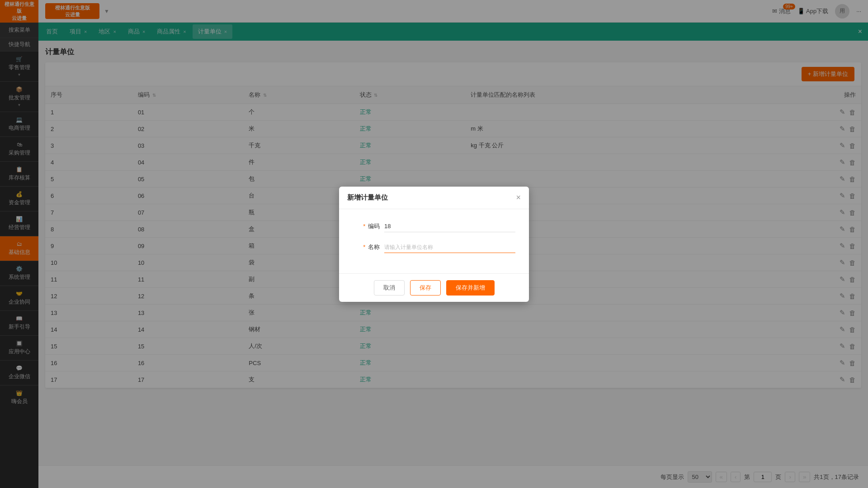  What do you see at coordinates (434, 198) in the screenshot?
I see `modal-header: 新增计量单位 ×` at bounding box center [434, 198].